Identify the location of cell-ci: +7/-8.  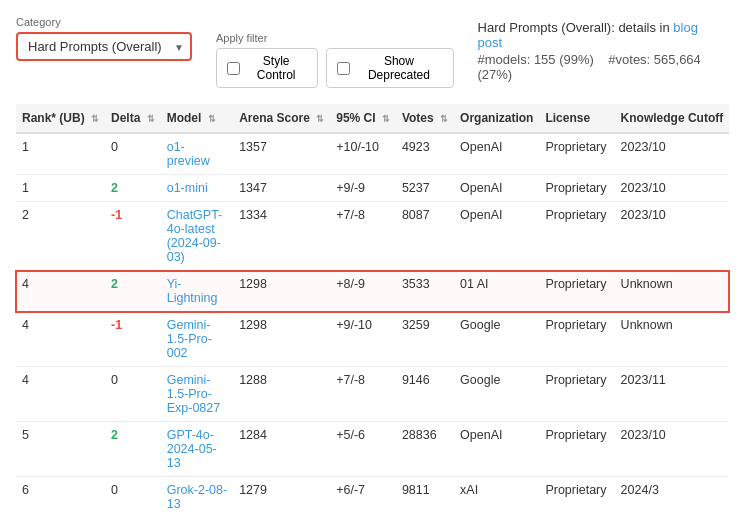
(363, 236).